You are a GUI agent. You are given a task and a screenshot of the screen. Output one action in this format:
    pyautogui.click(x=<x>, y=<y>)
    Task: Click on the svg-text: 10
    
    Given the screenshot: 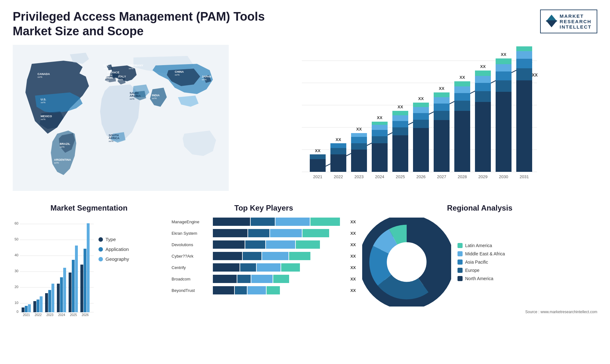 What is the action you would take?
    pyautogui.click(x=17, y=303)
    